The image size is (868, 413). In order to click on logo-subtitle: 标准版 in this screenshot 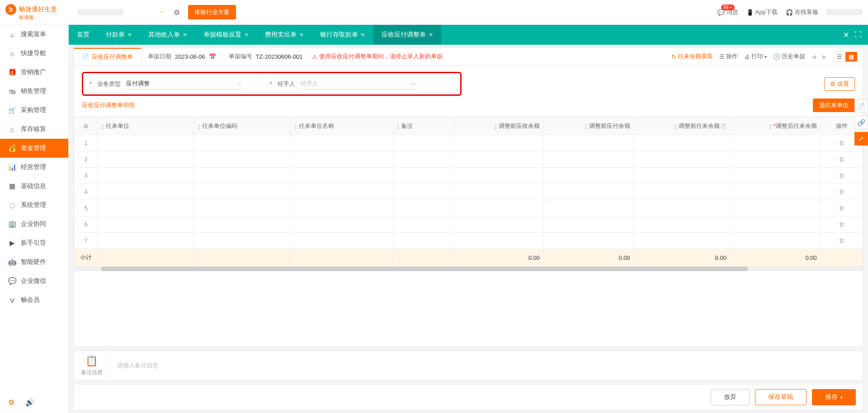, I will do `click(38, 17)`.